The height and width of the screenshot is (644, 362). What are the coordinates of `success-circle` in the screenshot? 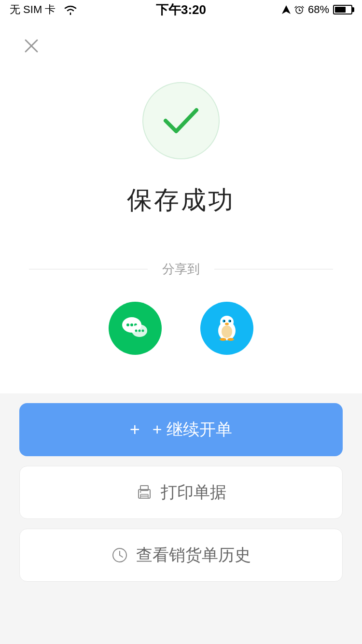 It's located at (181, 121).